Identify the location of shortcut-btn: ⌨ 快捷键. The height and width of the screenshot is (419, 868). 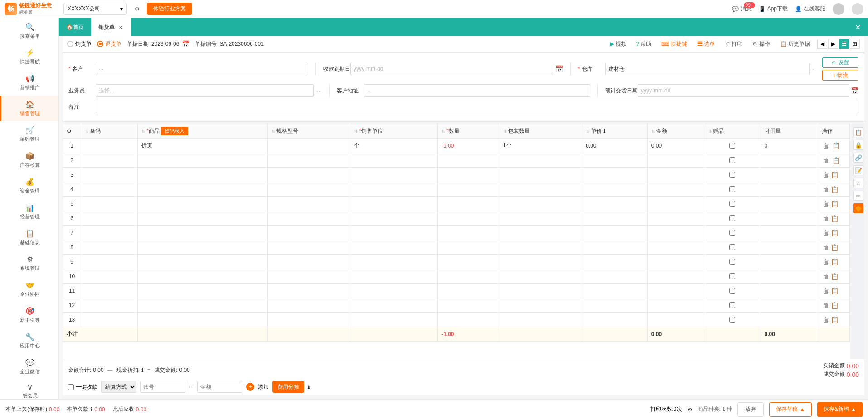
(674, 44).